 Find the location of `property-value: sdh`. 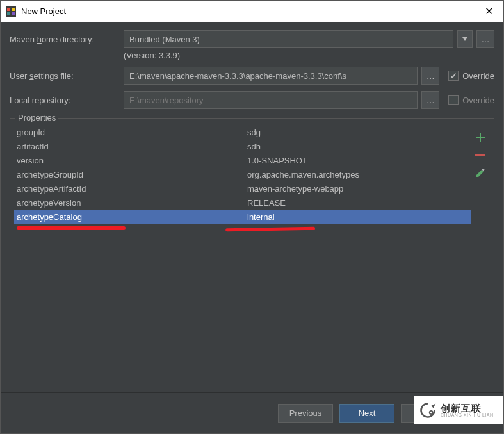

property-value: sdh is located at coordinates (357, 146).